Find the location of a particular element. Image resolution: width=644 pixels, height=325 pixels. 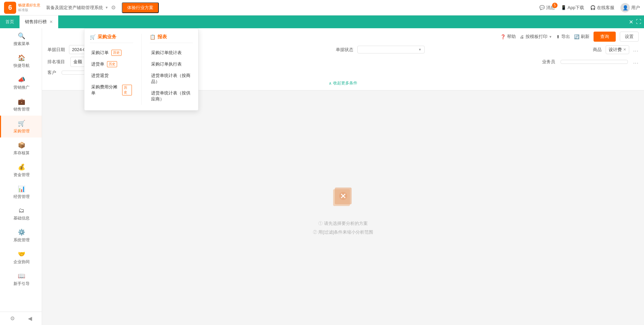

tabbar: 首页 销售排行榜 ✕ ✕ ⛶ is located at coordinates (322, 22).